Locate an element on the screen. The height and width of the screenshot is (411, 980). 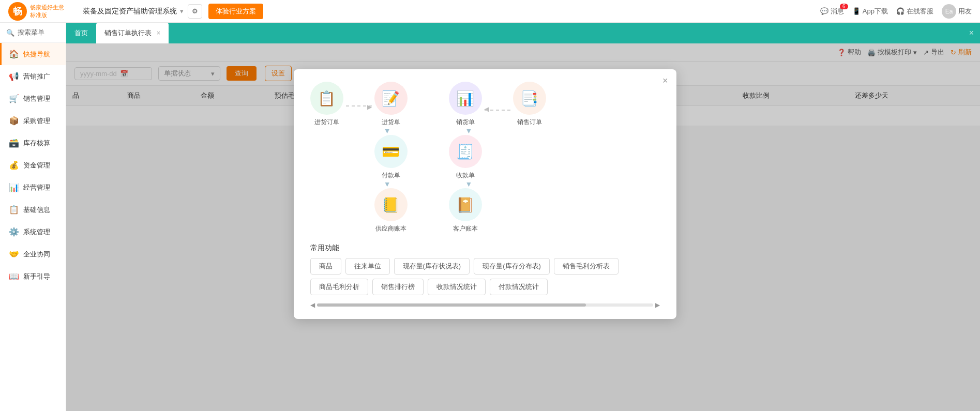
function-buttons: 商品 往来单位 现存量(库存状况表) 现存量(库存分布表) 销售毛利分析表 商品… is located at coordinates (485, 277).